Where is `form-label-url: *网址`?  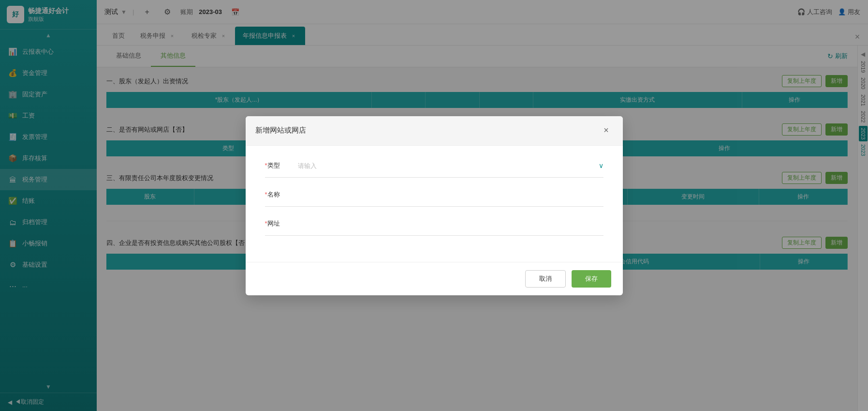
form-label-url: *网址 is located at coordinates (280, 224).